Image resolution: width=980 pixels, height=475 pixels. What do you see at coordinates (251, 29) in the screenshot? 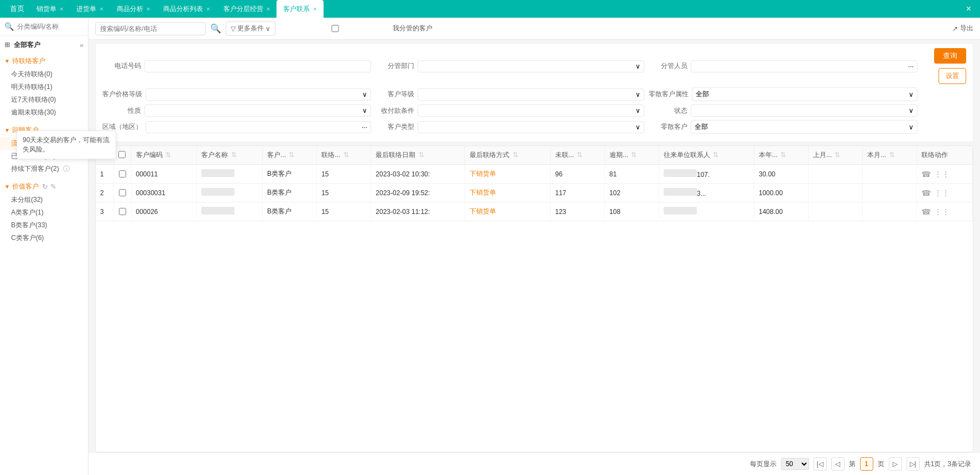
I see `more-conditions-button: ▽ 更多条件 ∨` at bounding box center [251, 29].